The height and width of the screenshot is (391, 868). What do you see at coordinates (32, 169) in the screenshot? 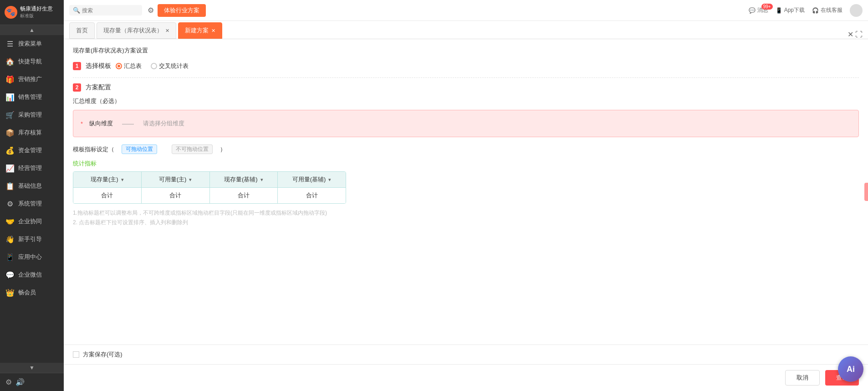
I see `sidebar-item-operations: 📈 经营管理` at bounding box center [32, 169].